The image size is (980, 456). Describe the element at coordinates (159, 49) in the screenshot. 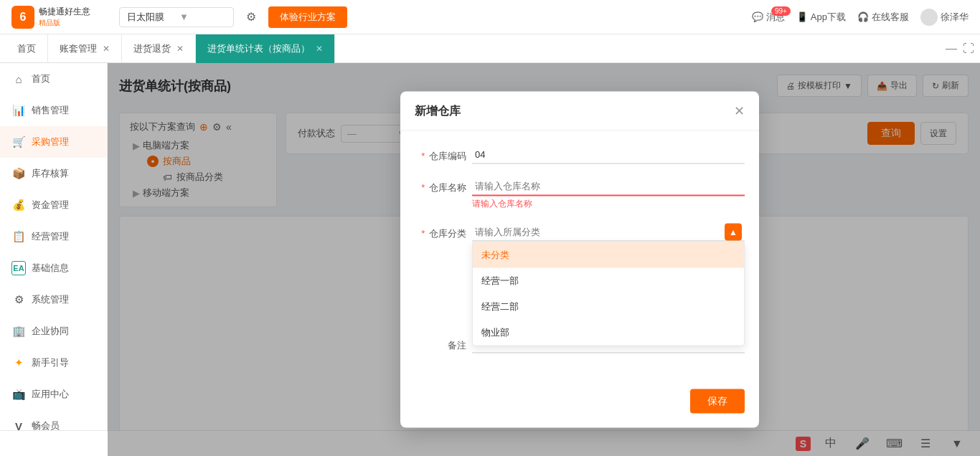

I see `tab-purchase-return: 进货退货 ✕` at that location.